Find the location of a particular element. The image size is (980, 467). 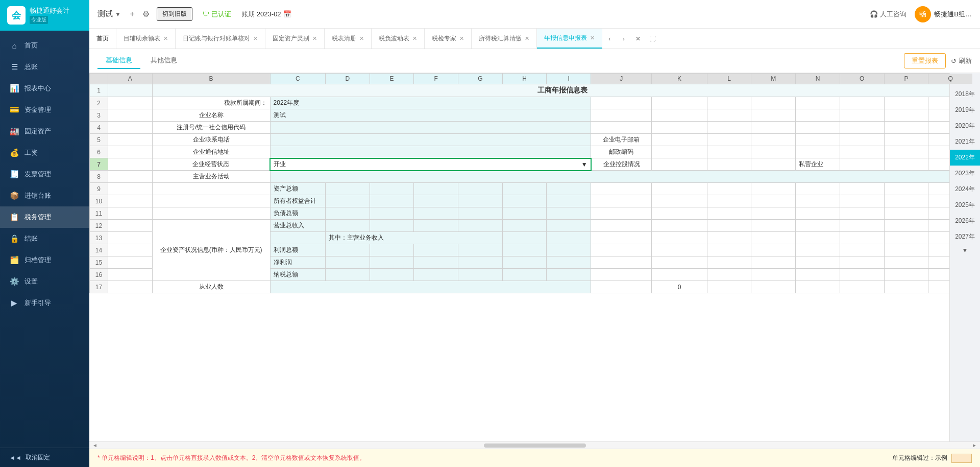

tab-annualreport: 年报信息申报表 ✕ is located at coordinates (570, 39).